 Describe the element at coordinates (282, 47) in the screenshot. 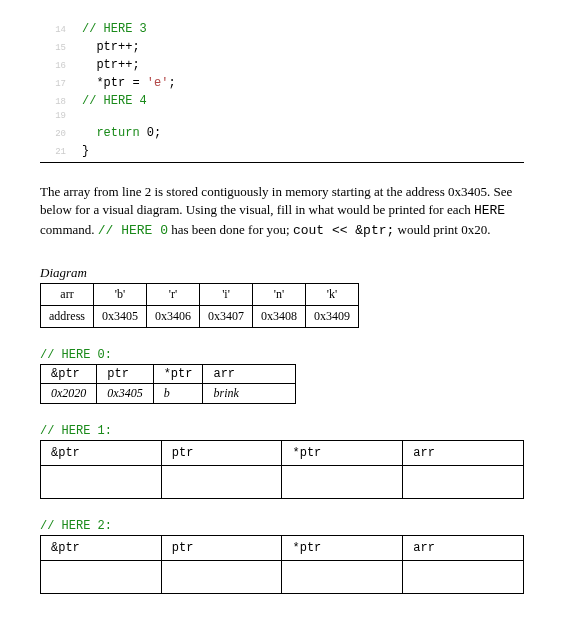

I see `code-line: 15 ptr++;` at that location.